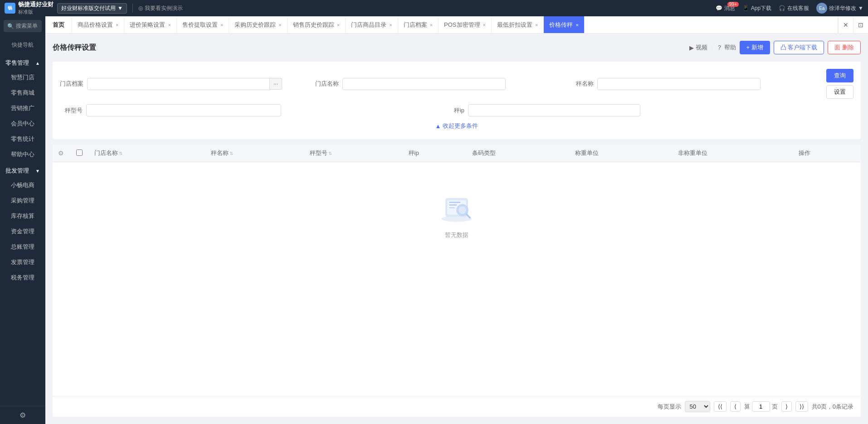 The height and width of the screenshot is (424, 868). Describe the element at coordinates (786, 407) in the screenshot. I see `next-page-button: ⟩` at that location.